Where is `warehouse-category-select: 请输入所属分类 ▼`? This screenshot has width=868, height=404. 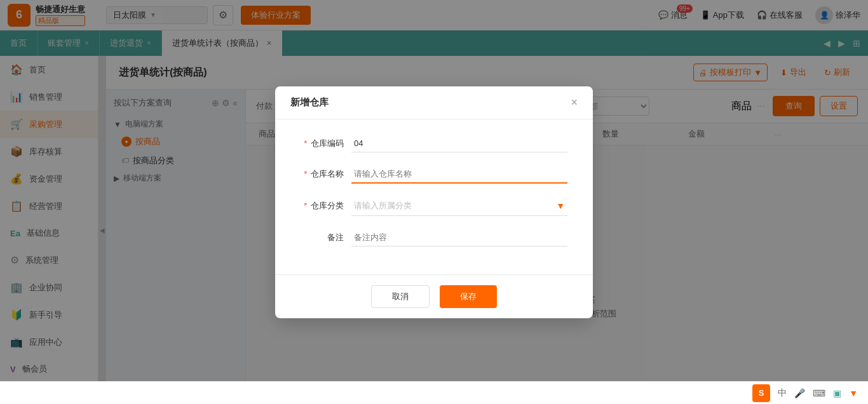
warehouse-category-select: 请输入所属分类 ▼ is located at coordinates (459, 206).